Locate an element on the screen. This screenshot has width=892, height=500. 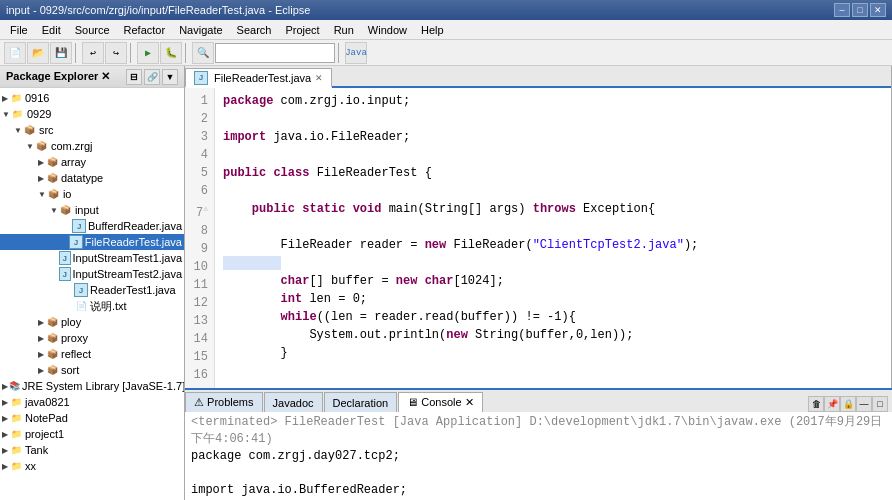
tree-item-project1: ▶ 📁 project1 is located at coordinates (92, 434).